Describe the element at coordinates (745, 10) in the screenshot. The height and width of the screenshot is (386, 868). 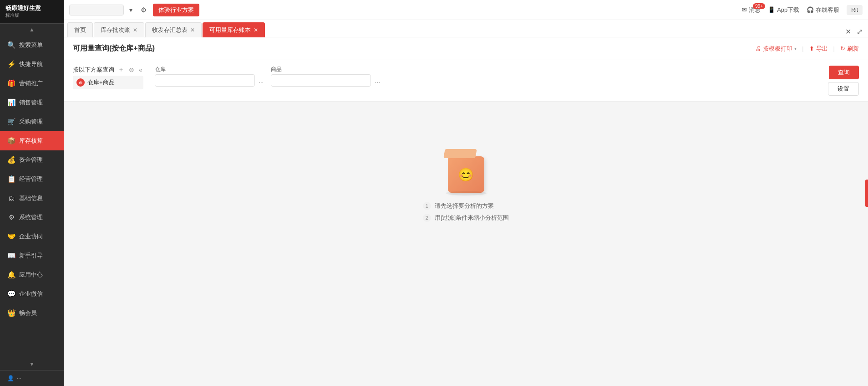
I see `msg-icon: ✉` at that location.